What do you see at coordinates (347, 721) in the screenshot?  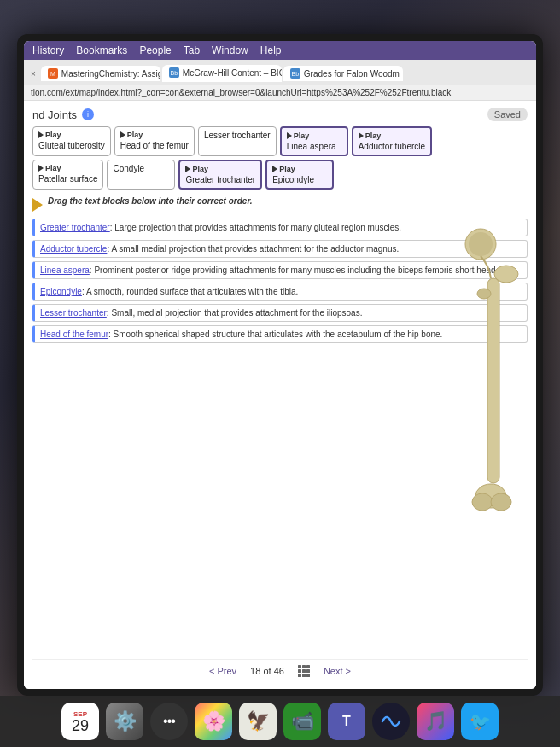 I see `dock-teams: T` at bounding box center [347, 721].